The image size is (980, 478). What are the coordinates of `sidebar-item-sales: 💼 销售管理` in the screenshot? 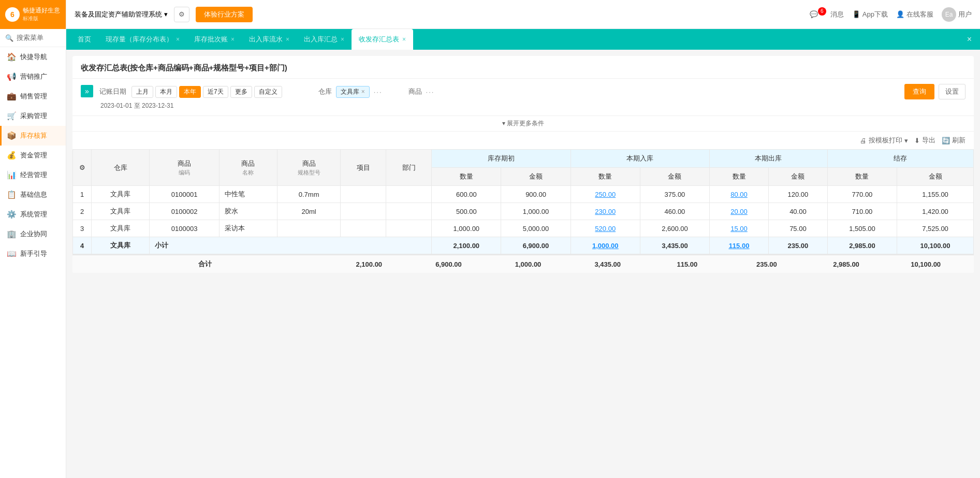 It's located at (33, 96).